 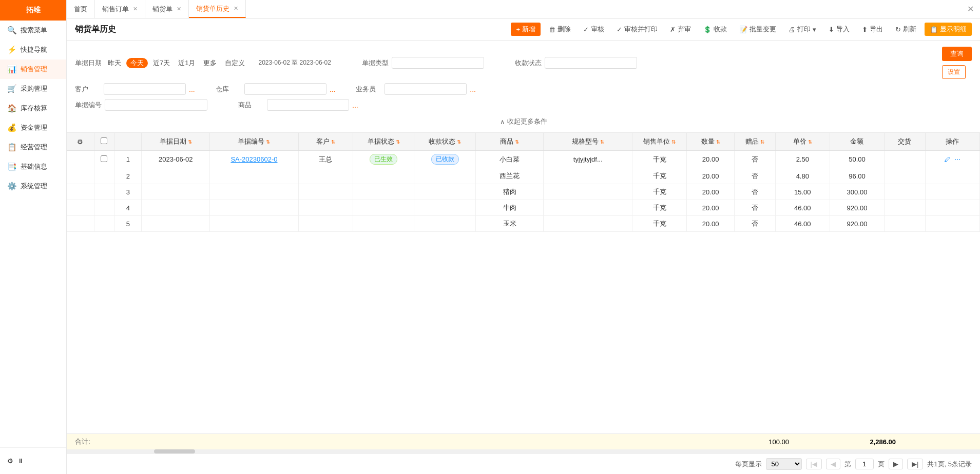 I want to click on salesperson-dots: ..., so click(x=473, y=89).